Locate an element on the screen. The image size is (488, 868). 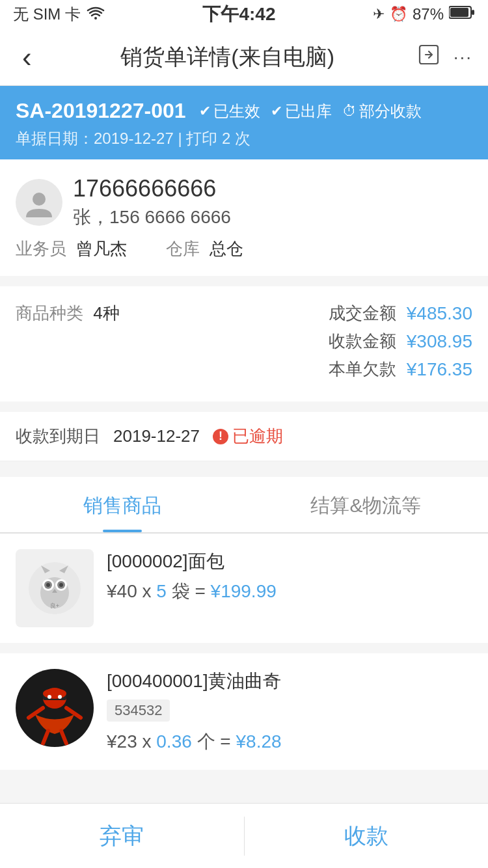
order-id: SA-20191227-001 is located at coordinates (101, 111).